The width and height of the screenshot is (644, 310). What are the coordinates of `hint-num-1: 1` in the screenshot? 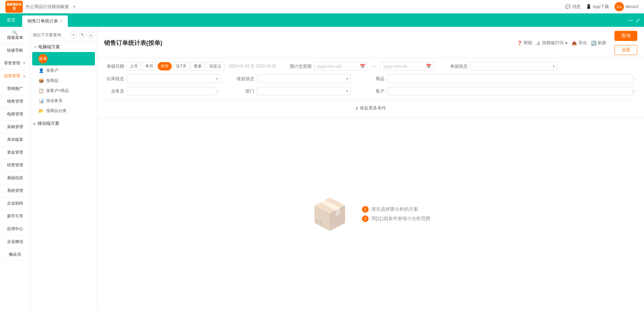 It's located at (365, 209).